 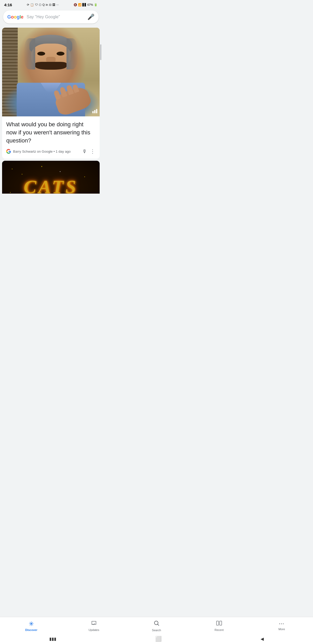 I want to click on battery-percent: 67%, so click(x=90, y=5).